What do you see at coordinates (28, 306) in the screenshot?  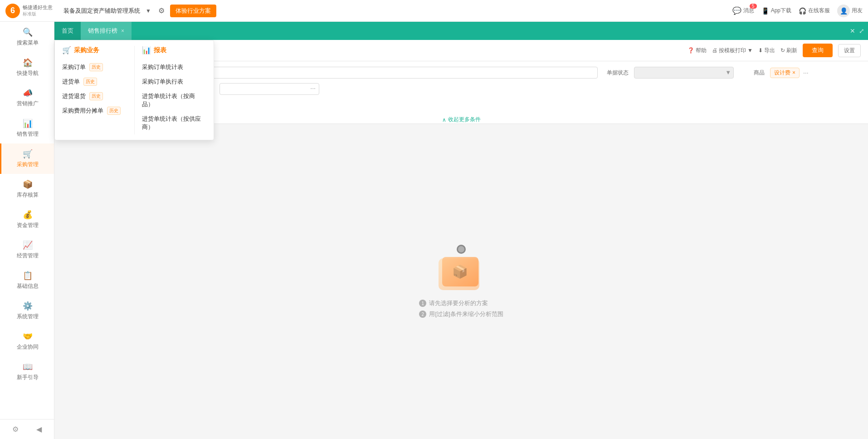 I see `system-icon: ⚙️` at bounding box center [28, 306].